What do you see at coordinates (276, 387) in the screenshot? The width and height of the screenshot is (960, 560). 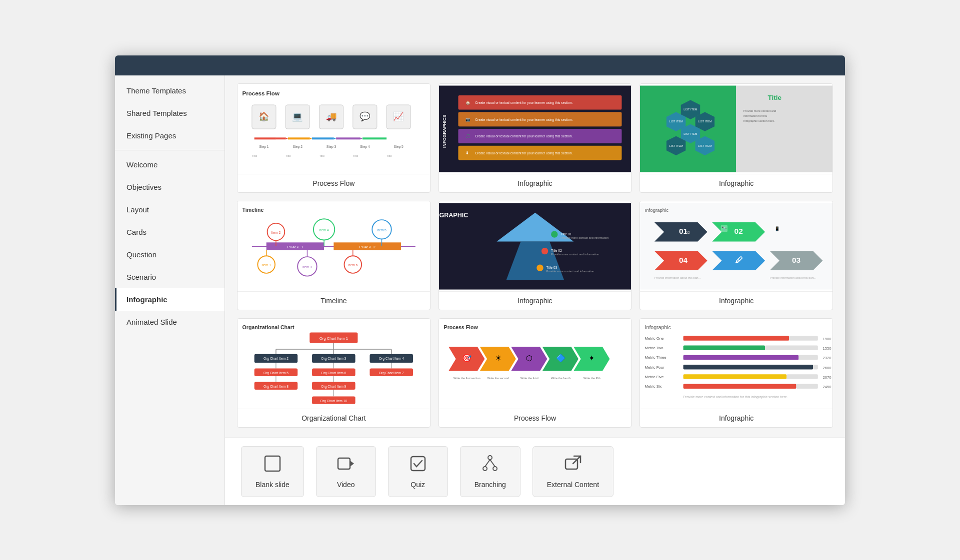 I see `svg-text: Org Chart Item 8` at bounding box center [276, 387].